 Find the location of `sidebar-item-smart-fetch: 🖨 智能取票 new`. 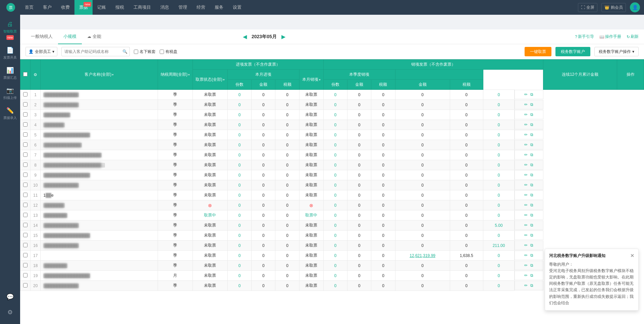

sidebar-item-smart-fetch: 🖨 智能取票 new is located at coordinates (10, 30).